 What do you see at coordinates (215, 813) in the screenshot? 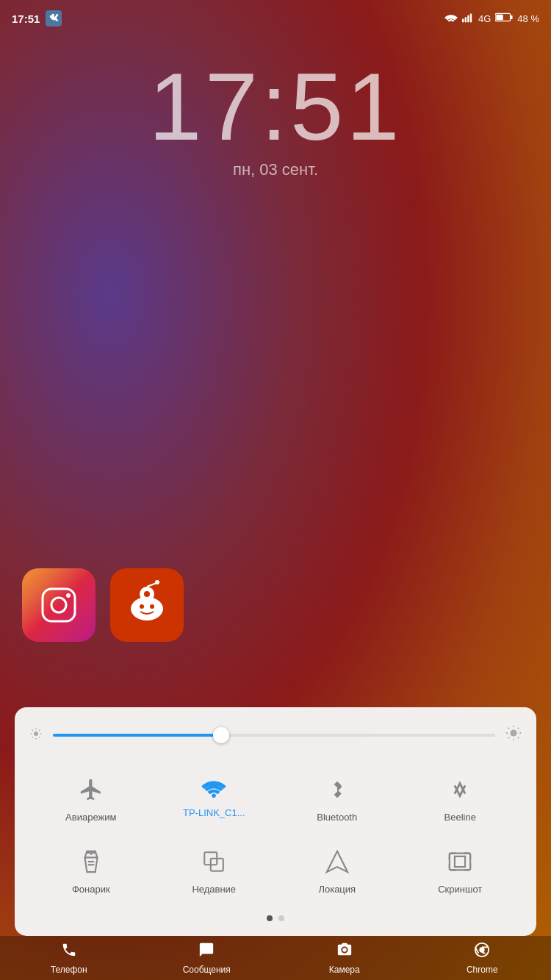
I see `wifi-label: TP-LINK_C1...` at bounding box center [215, 813].